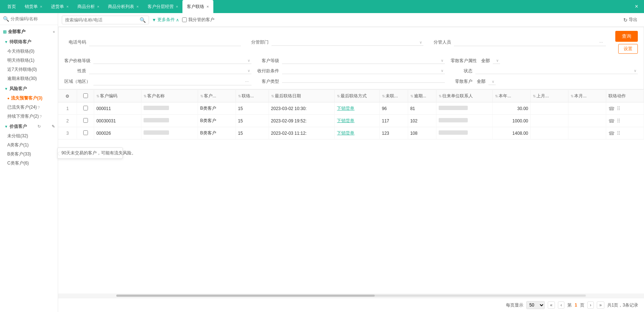 The height and width of the screenshot is (312, 644). Describe the element at coordinates (530, 42) in the screenshot. I see `person-select: ···` at that location.